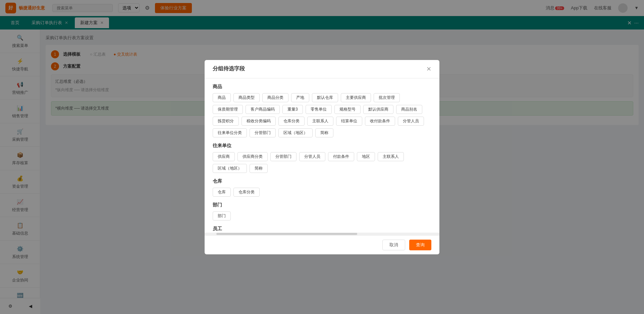 The image size is (644, 314). What do you see at coordinates (411, 121) in the screenshot?
I see `field-tag-0-20: 分管人员` at bounding box center [411, 121].